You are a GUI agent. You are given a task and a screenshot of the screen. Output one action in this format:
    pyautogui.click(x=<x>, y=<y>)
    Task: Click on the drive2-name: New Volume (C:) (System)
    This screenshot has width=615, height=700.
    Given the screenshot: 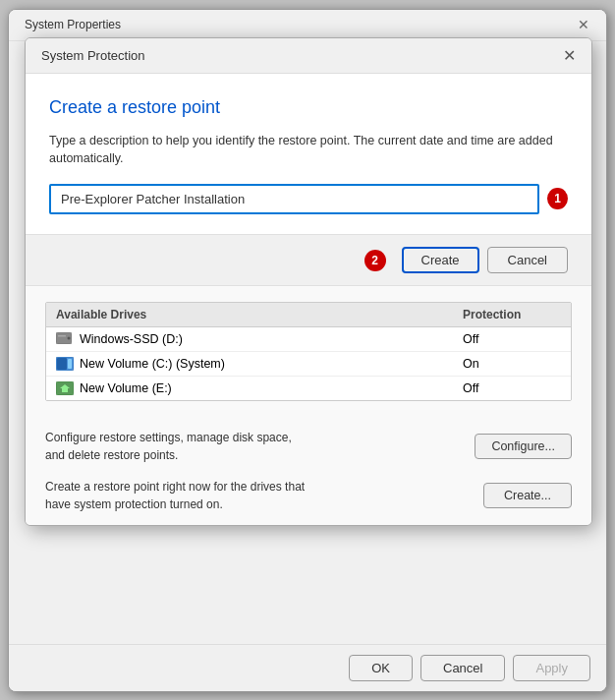 What is the action you would take?
    pyautogui.click(x=271, y=364)
    